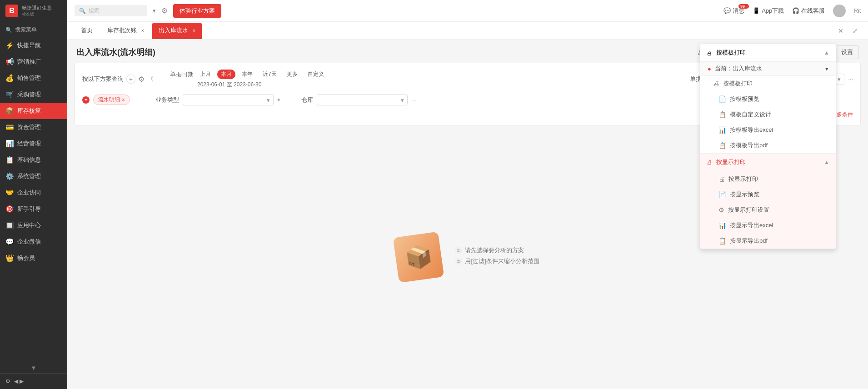 The width and height of the screenshot is (868, 389). I want to click on placeholder-step1: ① 请先选择要分析的方案, so click(497, 250).